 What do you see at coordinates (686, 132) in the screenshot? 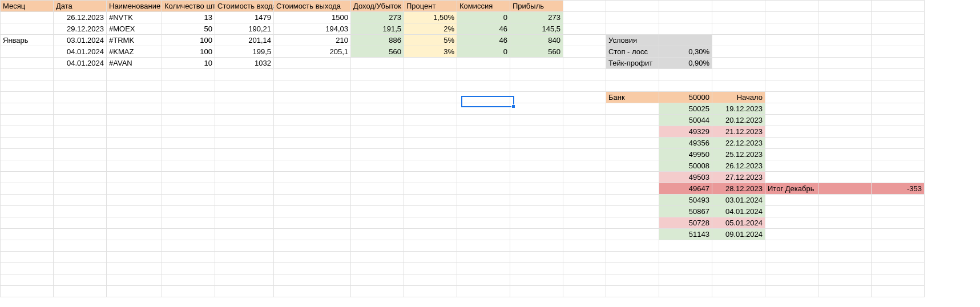
I see `cell: 49329` at bounding box center [686, 132].